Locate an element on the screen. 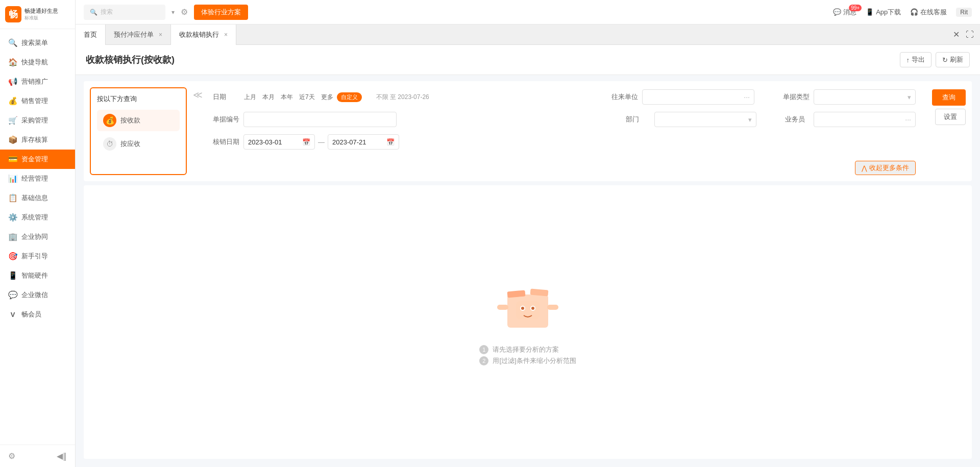  query-btn: 查询 is located at coordinates (949, 97).